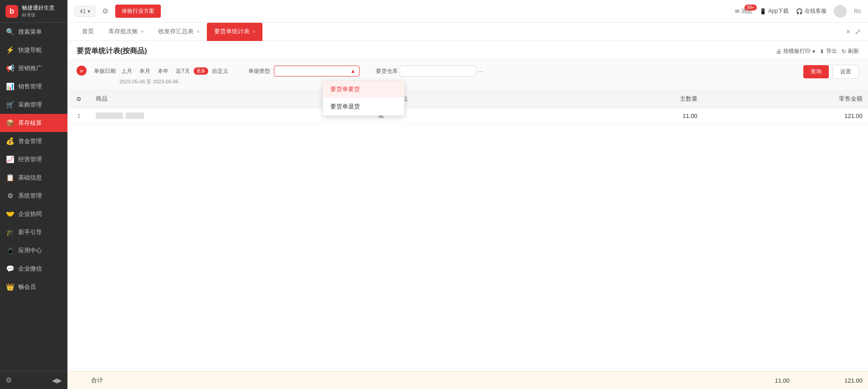  Describe the element at coordinates (34, 196) in the screenshot. I see `sidebar-item-system: ⚙ 系统管理` at that location.